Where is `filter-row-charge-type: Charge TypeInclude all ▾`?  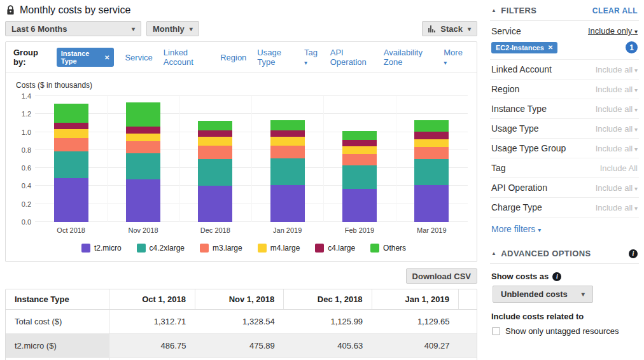
filter-row-charge-type: Charge TypeInclude all ▾ is located at coordinates (564, 207).